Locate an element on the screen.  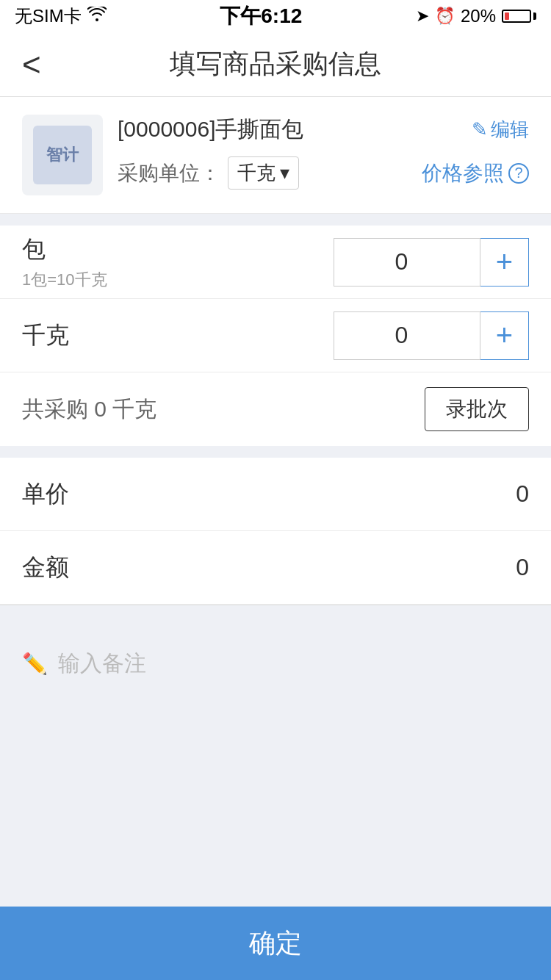
kg-label-main: 千克 is located at coordinates (46, 336).